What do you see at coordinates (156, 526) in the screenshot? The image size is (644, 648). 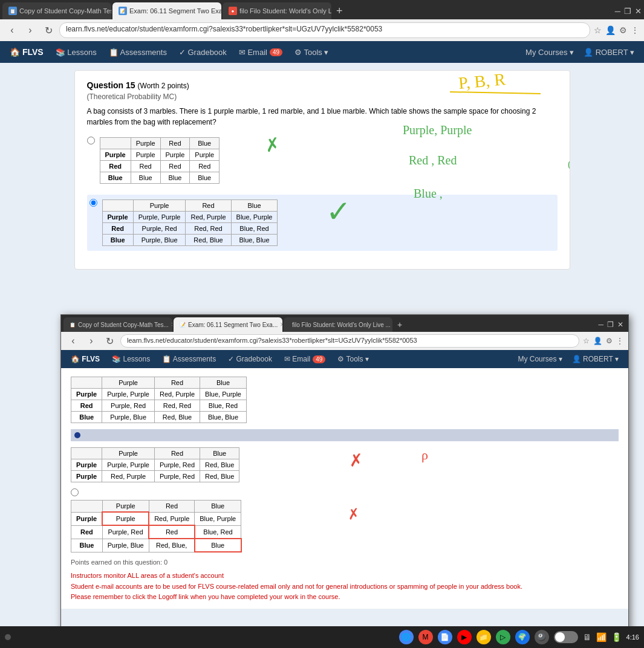 I see `bottom-table-option-4: Purple Red Blue Purple Purple Red, Purpl…` at bounding box center [156, 526].